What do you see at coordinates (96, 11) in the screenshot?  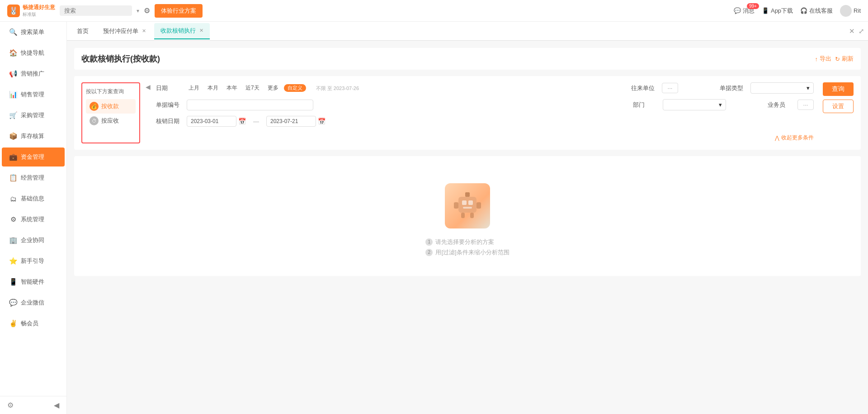 I see `search-input` at bounding box center [96, 11].